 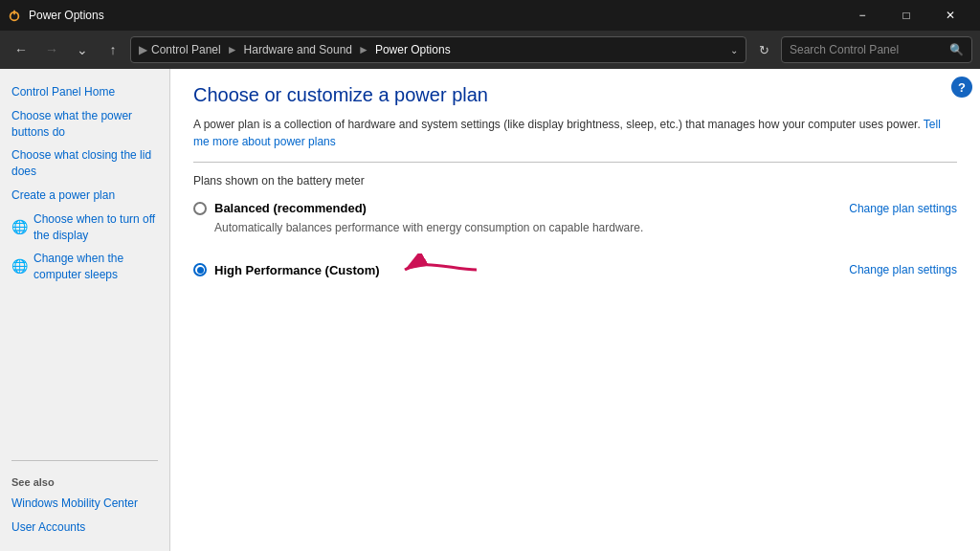 What do you see at coordinates (575, 270) in the screenshot?
I see `plan-high-performance: High Performance (Custom) Change plan se…` at bounding box center [575, 270].